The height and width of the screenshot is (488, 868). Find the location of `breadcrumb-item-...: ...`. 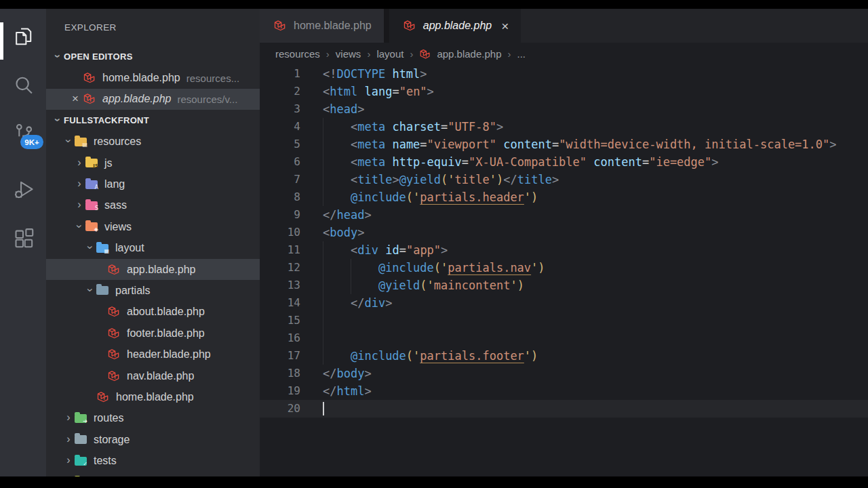

breadcrumb-item-...: ... is located at coordinates (522, 54).